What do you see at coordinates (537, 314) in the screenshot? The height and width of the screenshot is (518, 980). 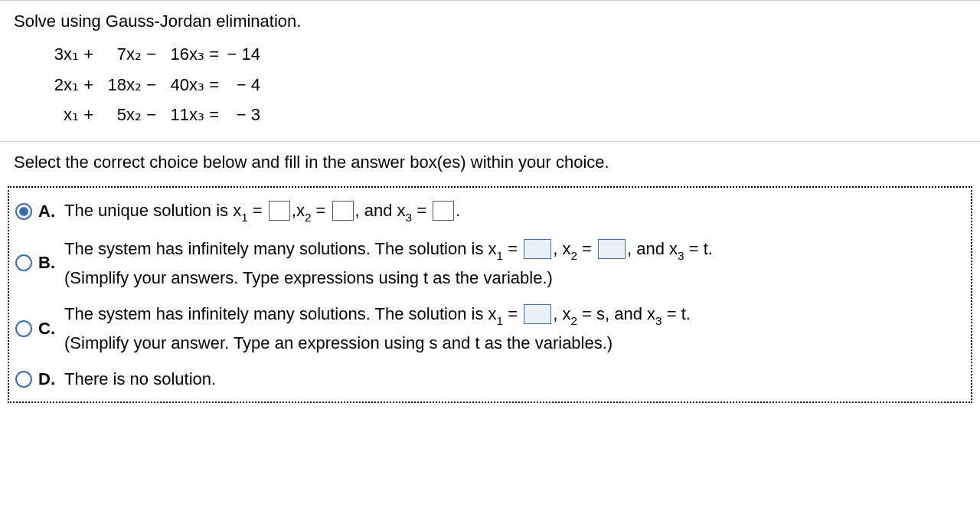 I see `answer-c-x1` at bounding box center [537, 314].